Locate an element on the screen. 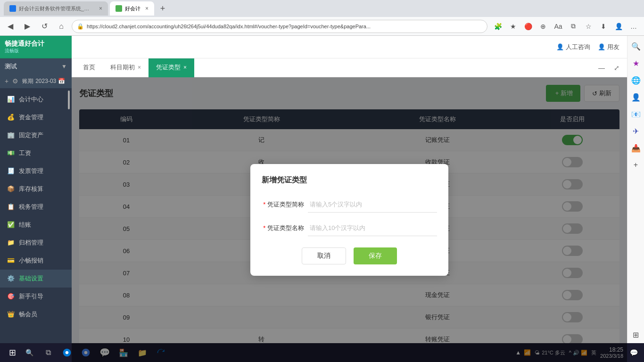  period-info: 账期 2023-03 📅 is located at coordinates (43, 81).